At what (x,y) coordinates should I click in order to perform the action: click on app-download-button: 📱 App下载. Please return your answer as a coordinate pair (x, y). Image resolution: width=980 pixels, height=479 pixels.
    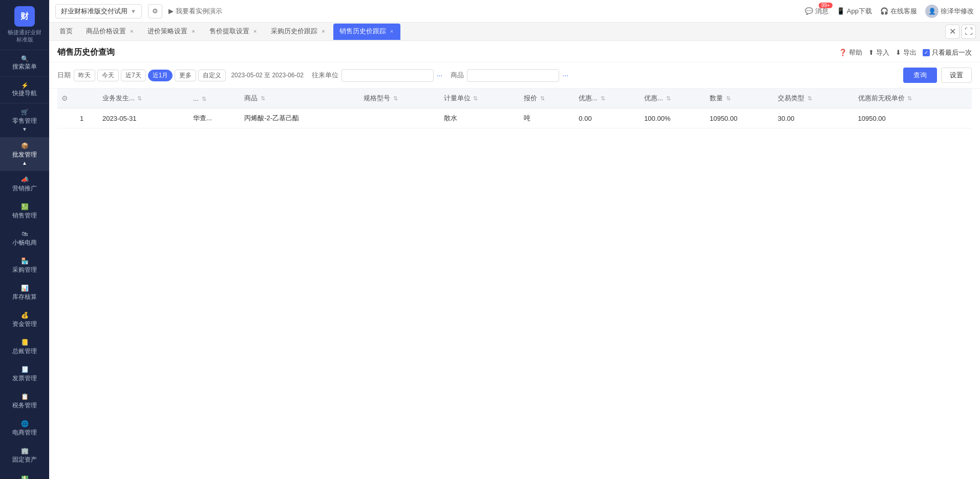
    Looking at the image, I should click on (854, 11).